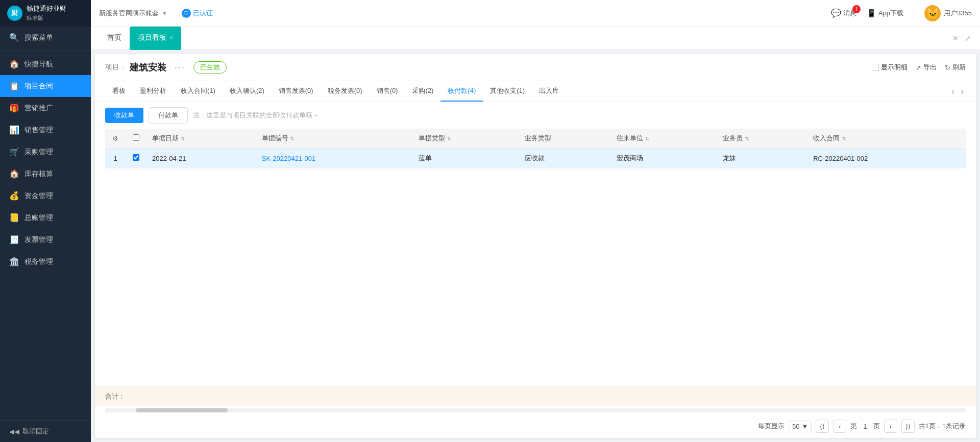 The image size is (980, 442). I want to click on sub-tabs-prev-icon: ‹, so click(953, 92).